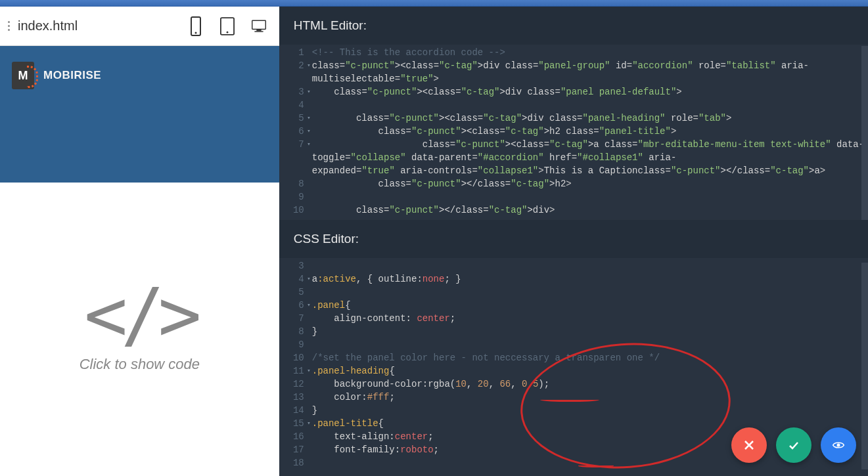 Image resolution: width=868 pixels, height=476 pixels. Describe the element at coordinates (294, 367) in the screenshot. I see `css-gutter: 3456789101112131415161718` at that location.